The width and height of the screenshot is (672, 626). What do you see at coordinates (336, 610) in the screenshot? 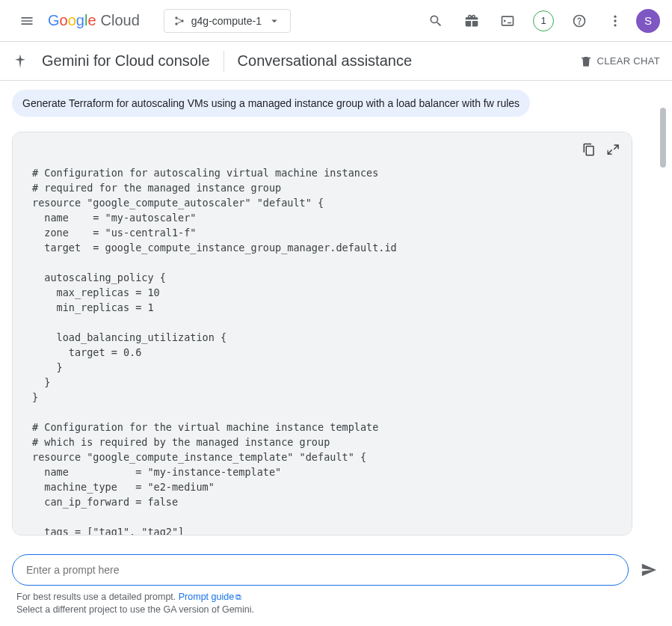
I see `hint-ga: Select a different project to use the GA…` at bounding box center [336, 610].